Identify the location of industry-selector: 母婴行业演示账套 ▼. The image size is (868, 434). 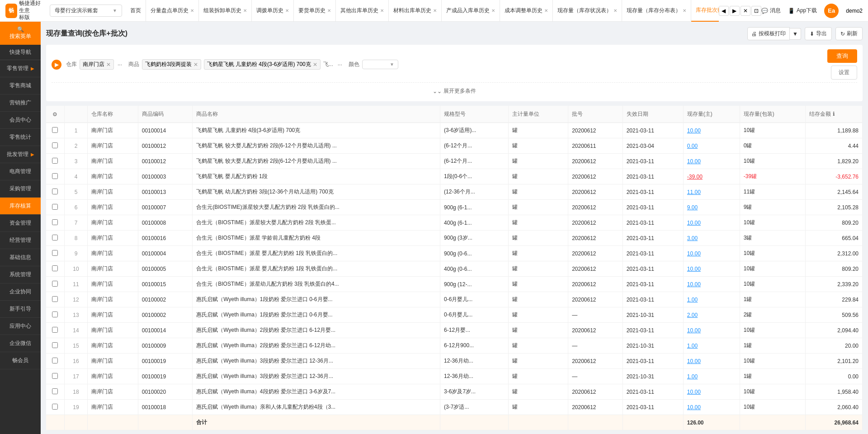
(86, 11).